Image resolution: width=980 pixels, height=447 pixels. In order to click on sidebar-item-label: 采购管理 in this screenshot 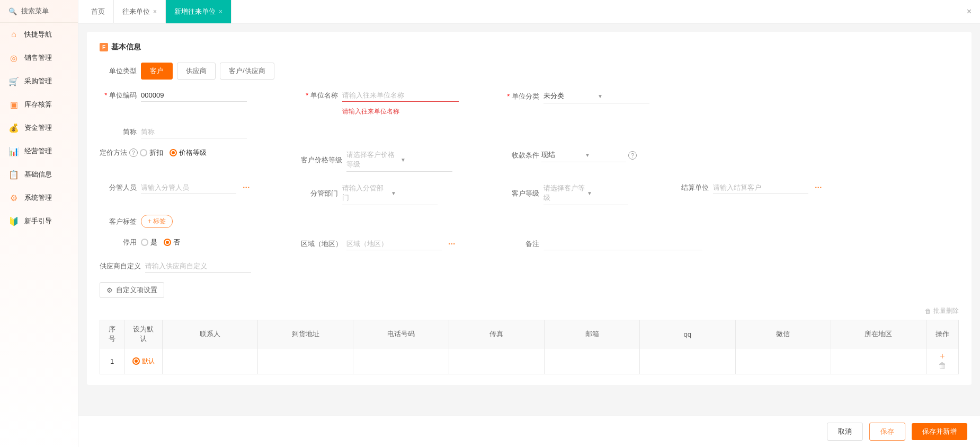, I will do `click(38, 81)`.